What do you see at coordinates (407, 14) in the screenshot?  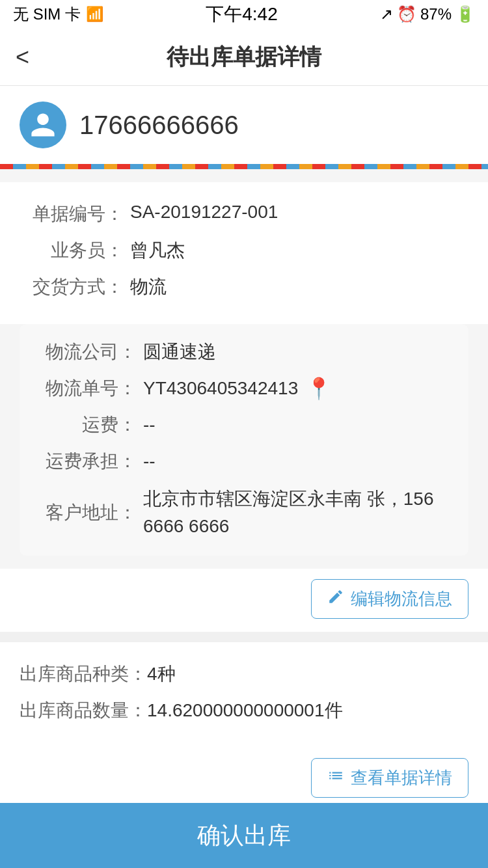 I see `clock-icon: ⏰` at bounding box center [407, 14].